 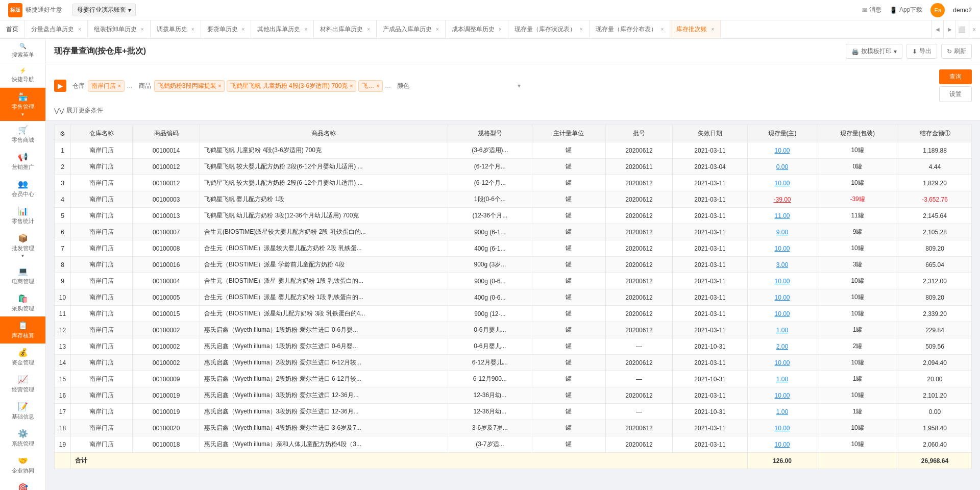 I want to click on table-row: 4 南岸门店 00100003 飞鹤星飞帆 婴儿配方奶粉 1段 1段(0-6个.…, so click(x=513, y=200).